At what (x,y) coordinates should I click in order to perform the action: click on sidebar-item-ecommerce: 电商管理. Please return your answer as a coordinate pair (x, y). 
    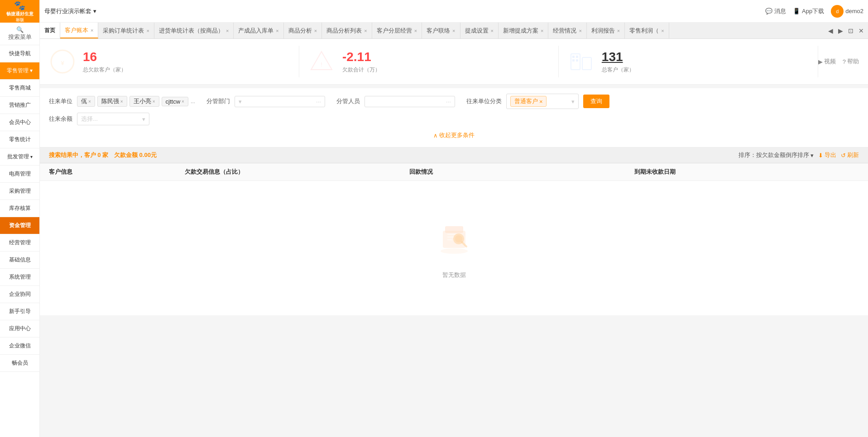
    Looking at the image, I should click on (20, 174).